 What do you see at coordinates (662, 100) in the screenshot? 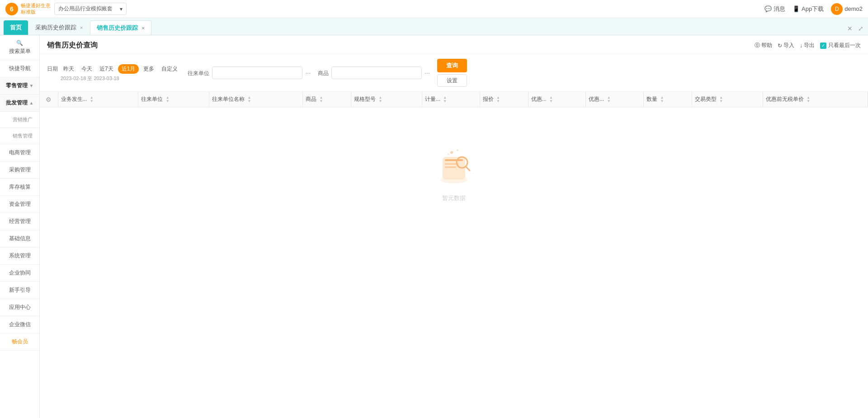
I see `sort-qty-icon: ▲▼` at bounding box center [662, 100].